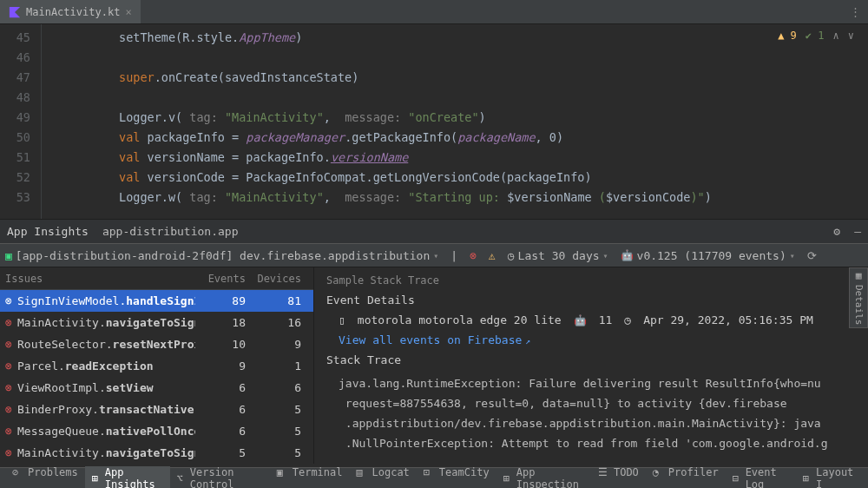 This screenshot has height=488, width=868. I want to click on time-range-selector: ◷ Last 30 days ▾, so click(558, 255).